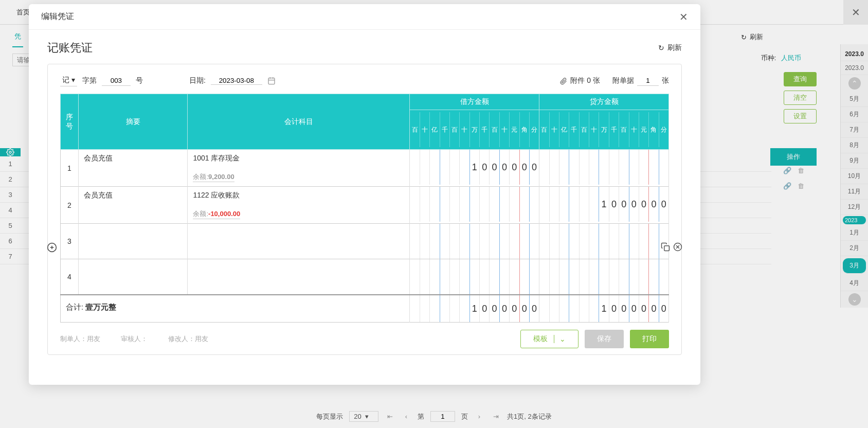 Image resolution: width=868 pixels, height=428 pixels. What do you see at coordinates (365, 168) in the screenshot?
I see `voucher-row: 1会员充值1001 库存现金余额:9,200.001000000` at bounding box center [365, 168].